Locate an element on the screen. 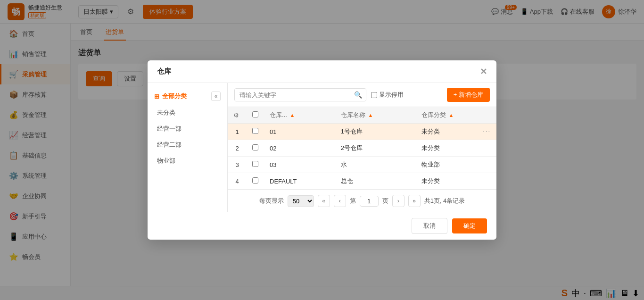  row-name: 1号仓库 is located at coordinates (375, 132).